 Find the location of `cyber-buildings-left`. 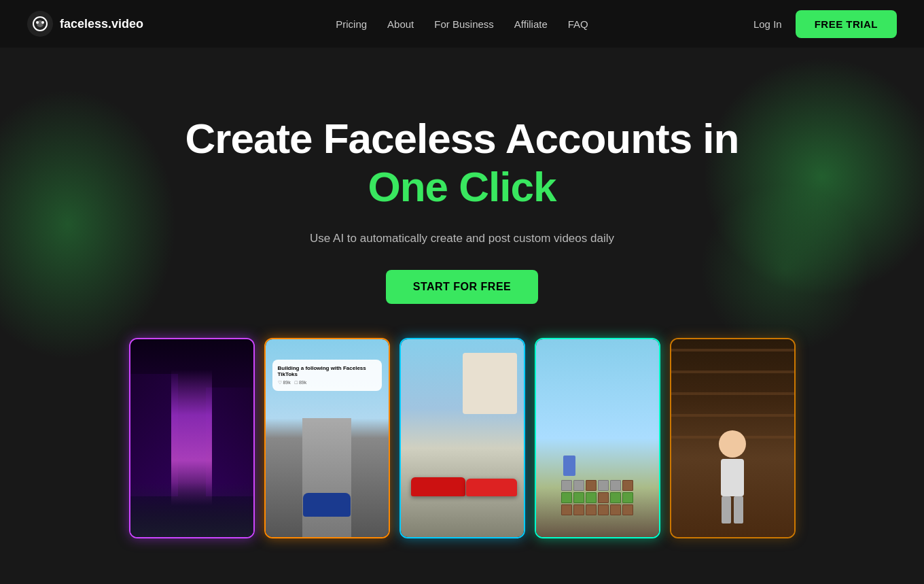

cyber-buildings-left is located at coordinates (154, 435).